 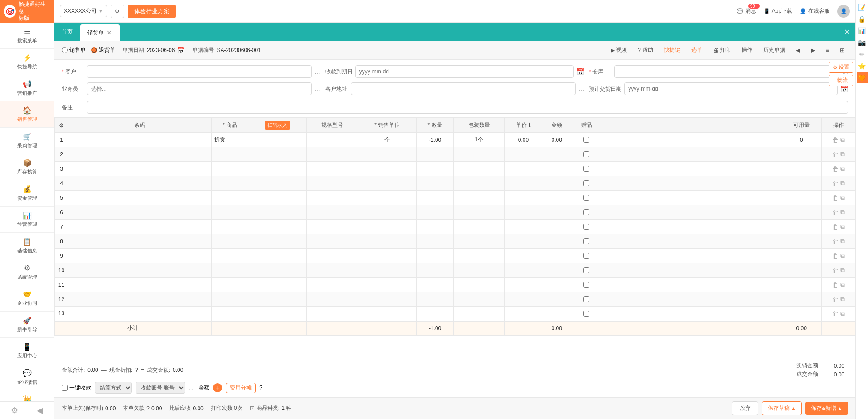 What do you see at coordinates (27, 377) in the screenshot?
I see `sidebar-item-wechat: 💬 企业微信` at bounding box center [27, 377].